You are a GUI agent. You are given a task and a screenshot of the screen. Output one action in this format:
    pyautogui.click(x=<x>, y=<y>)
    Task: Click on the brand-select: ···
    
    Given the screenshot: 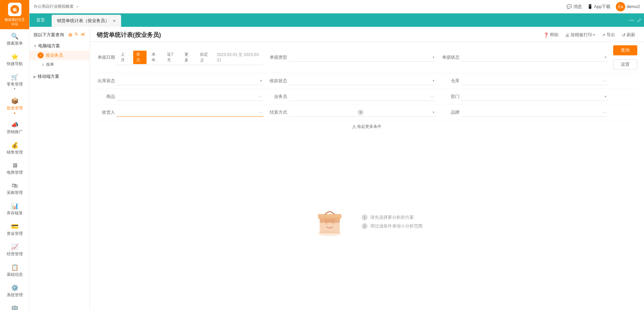 What is the action you would take?
    pyautogui.click(x=534, y=112)
    